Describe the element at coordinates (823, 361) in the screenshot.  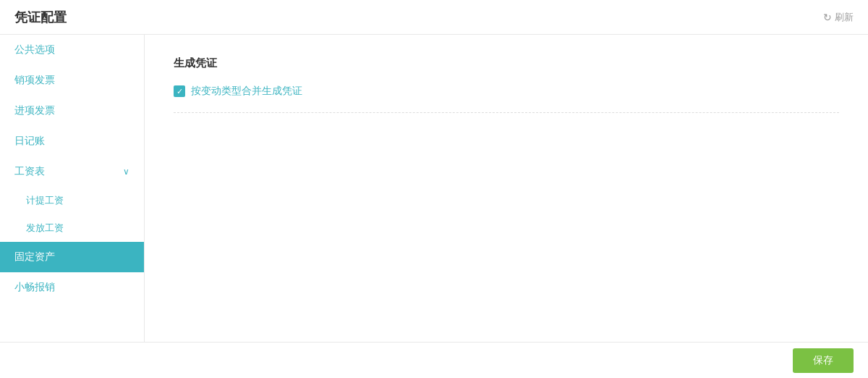
I see `save-button: 保存` at that location.